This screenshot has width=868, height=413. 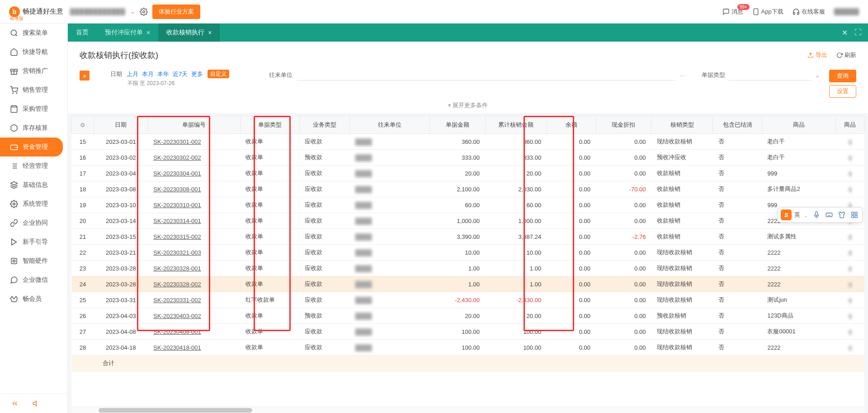 What do you see at coordinates (623, 125) in the screenshot?
I see `col-header-8: 现金折扣` at bounding box center [623, 125].